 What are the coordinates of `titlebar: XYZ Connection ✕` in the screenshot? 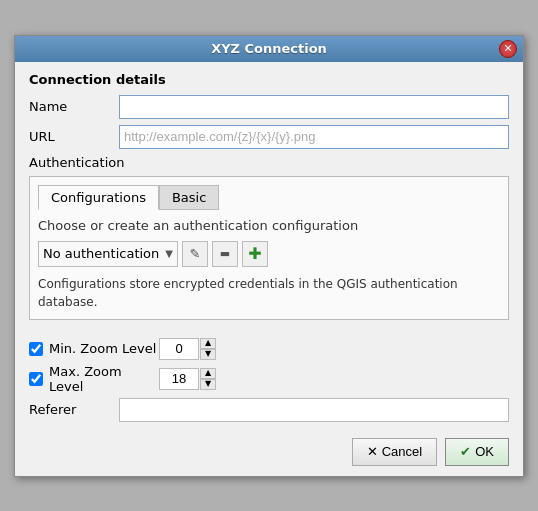 It's located at (269, 49).